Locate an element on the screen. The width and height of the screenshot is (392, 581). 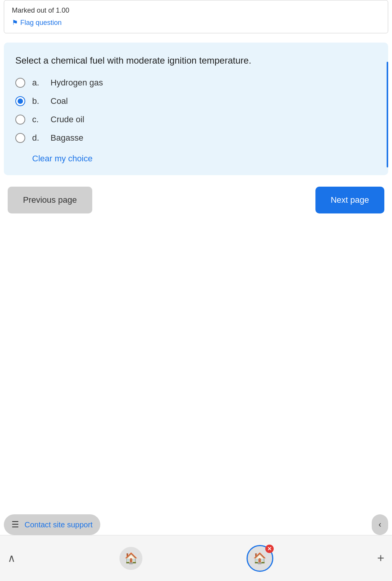
app-icon-active: 🏠 ✕ is located at coordinates (260, 558).